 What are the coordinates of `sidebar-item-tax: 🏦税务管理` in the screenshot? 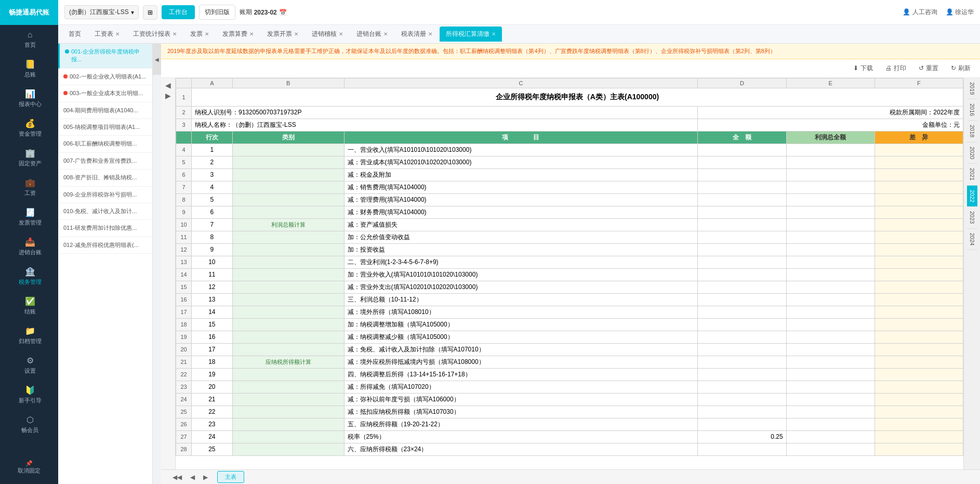 It's located at (29, 277).